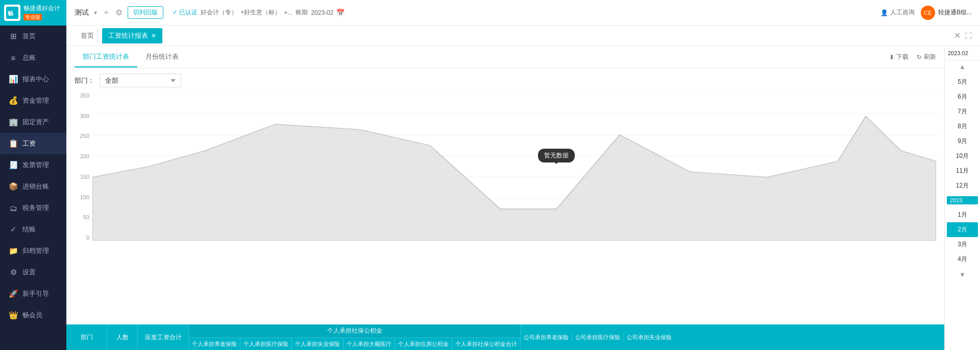 The width and height of the screenshot is (980, 350). What do you see at coordinates (87, 36) in the screenshot?
I see `tab-home: 首页` at bounding box center [87, 36].